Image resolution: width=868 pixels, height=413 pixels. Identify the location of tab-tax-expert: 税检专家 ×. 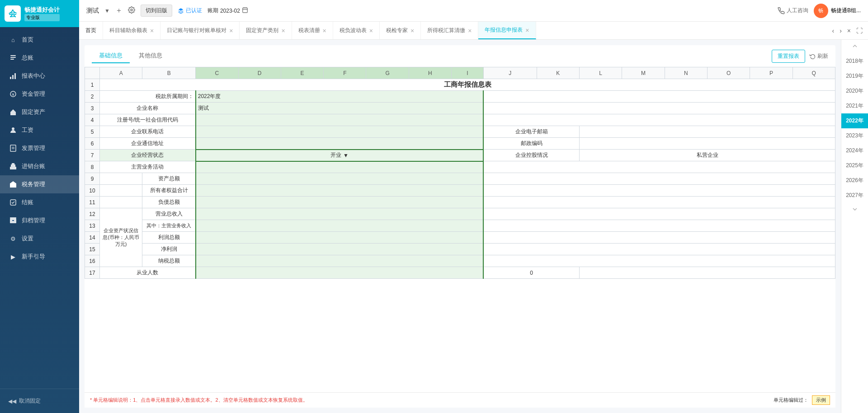
(401, 31).